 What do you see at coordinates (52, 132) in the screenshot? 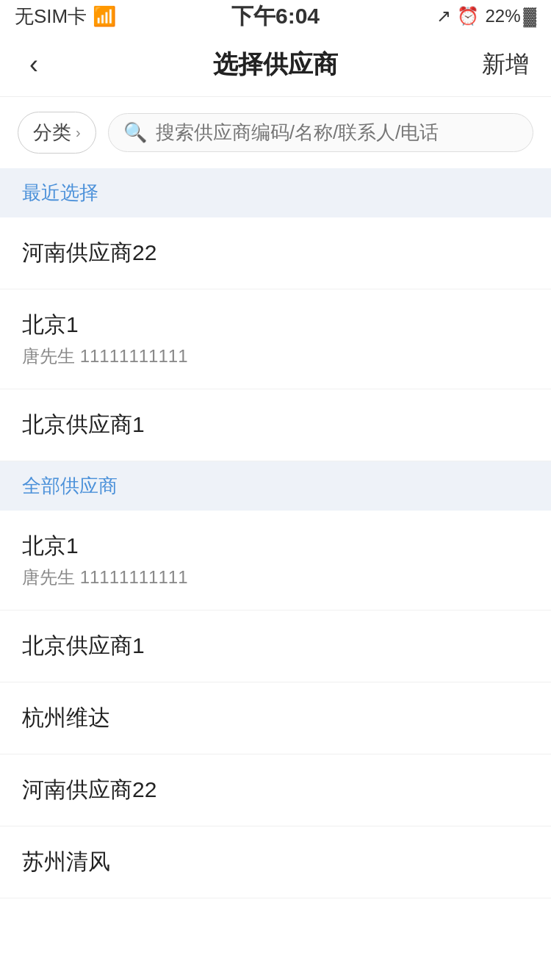
I see `category-label: 分类` at bounding box center [52, 132].